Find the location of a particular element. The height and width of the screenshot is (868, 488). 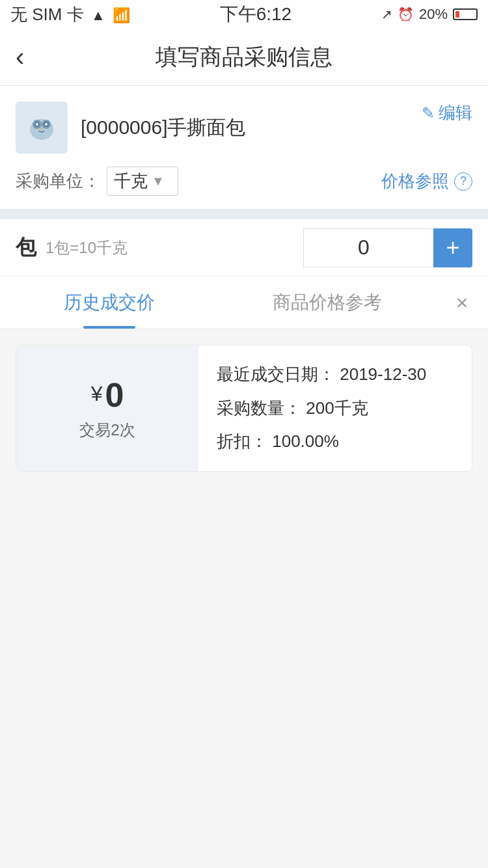

history-details-right: 最近成交日期： 2019-12-30 采购数量： 200千克 折扣： 100.0… is located at coordinates (335, 409).